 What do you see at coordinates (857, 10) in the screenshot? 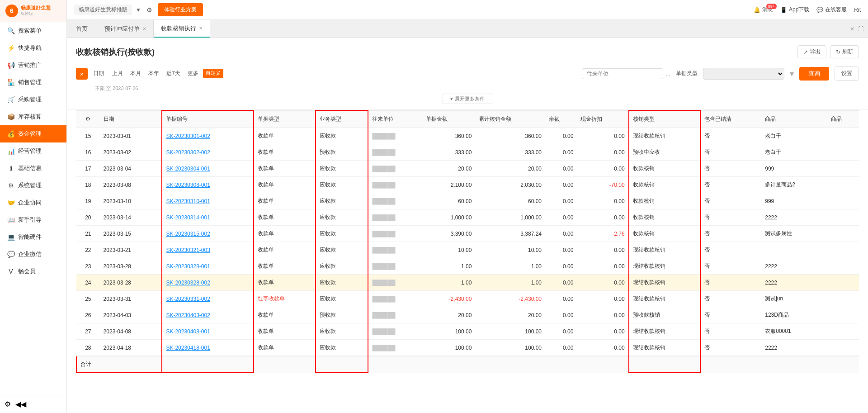
I see `user-name: Rit` at bounding box center [857, 10].